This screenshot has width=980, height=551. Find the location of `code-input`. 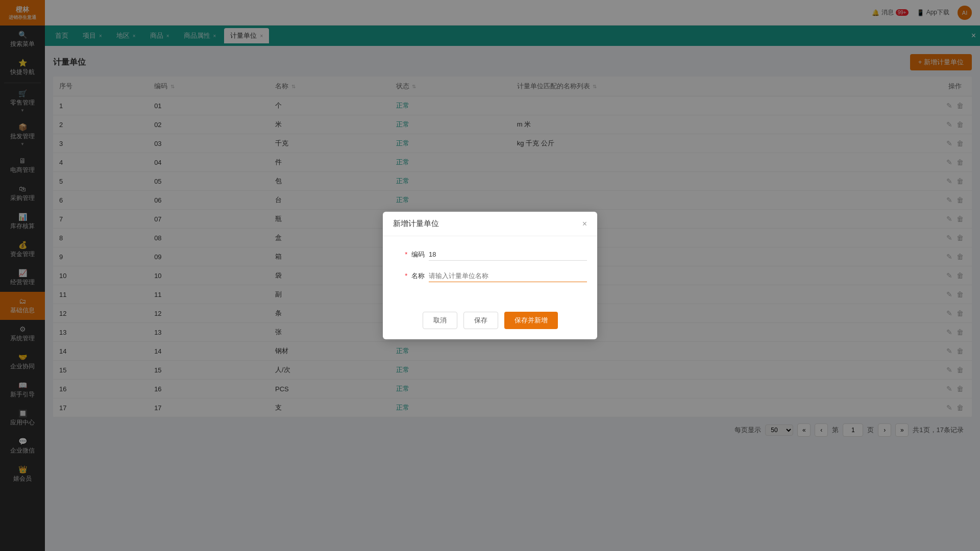

code-input is located at coordinates (508, 255).